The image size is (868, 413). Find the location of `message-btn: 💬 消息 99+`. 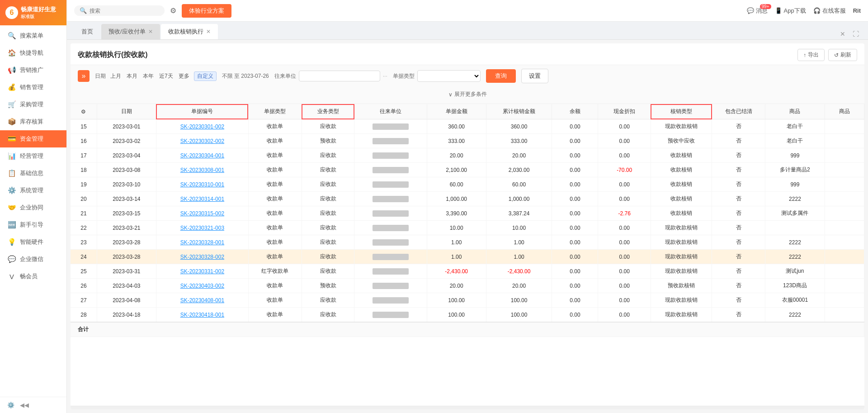

message-btn: 💬 消息 99+ is located at coordinates (757, 11).